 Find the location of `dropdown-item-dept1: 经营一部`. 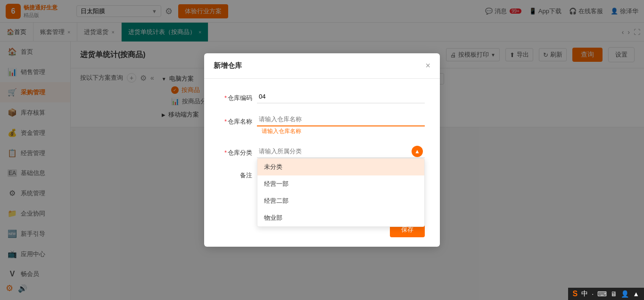

dropdown-item-dept1: 经营一部 is located at coordinates (341, 184).